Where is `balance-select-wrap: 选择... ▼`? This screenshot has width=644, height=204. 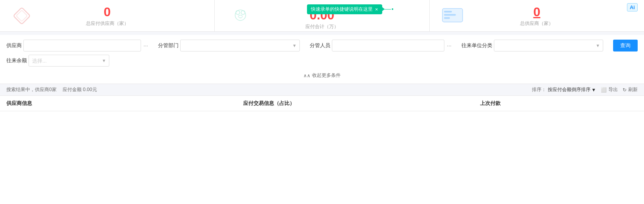 balance-select-wrap: 选择... ▼ is located at coordinates (69, 61).